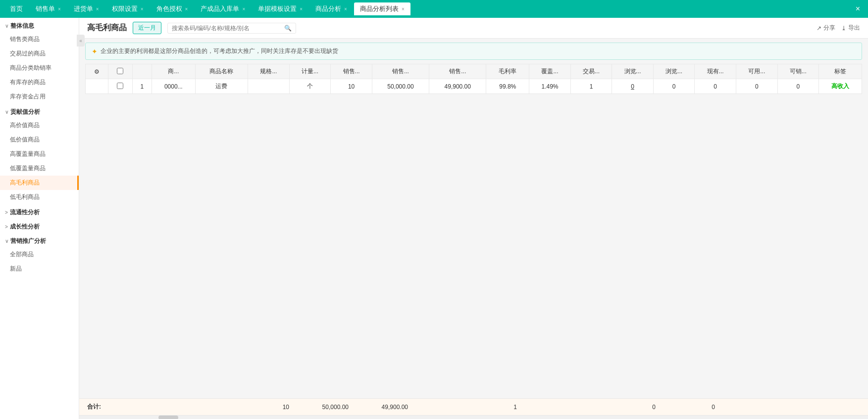 This screenshot has height=419, width=868. Describe the element at coordinates (7, 26) in the screenshot. I see `sidebar-group-arrow-overall: ∨` at that location.